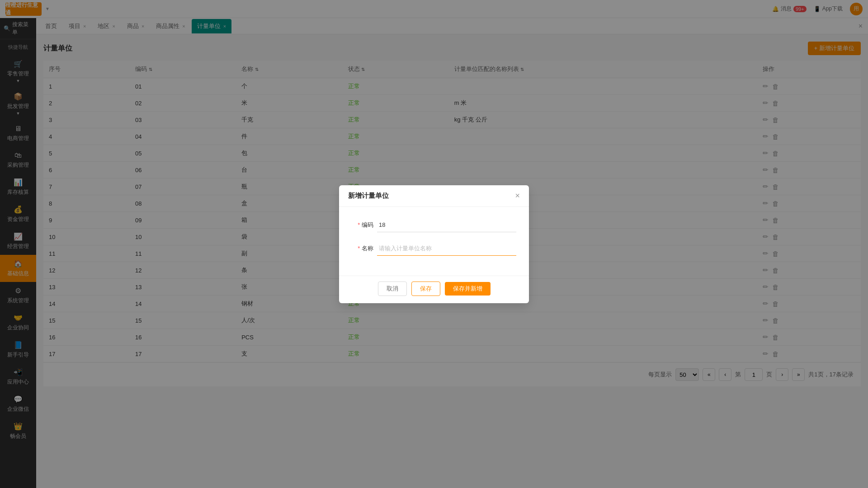 The width and height of the screenshot is (868, 488). I want to click on modal-title: 新增计量单位, so click(368, 196).